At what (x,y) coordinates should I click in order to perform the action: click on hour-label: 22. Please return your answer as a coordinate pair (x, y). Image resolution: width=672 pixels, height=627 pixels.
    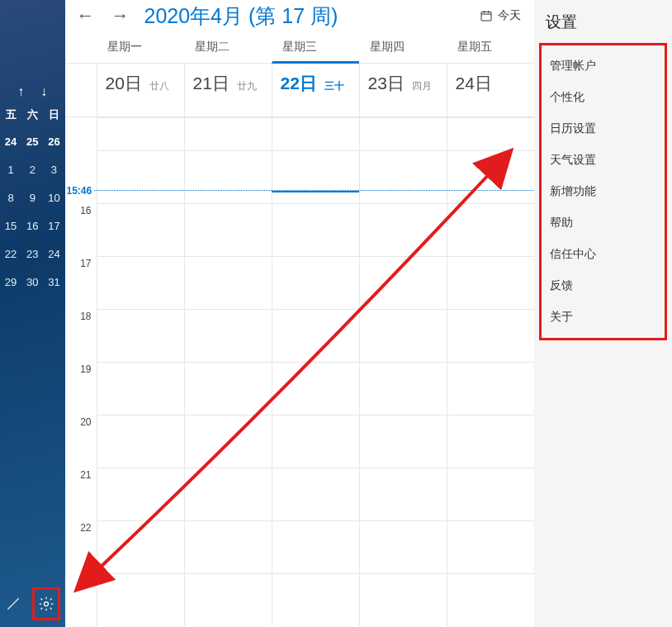
    Looking at the image, I should click on (81, 547).